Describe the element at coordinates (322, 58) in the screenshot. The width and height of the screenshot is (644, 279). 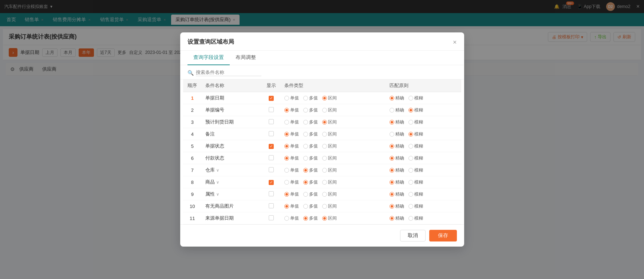
I see `modal-tabs: 查询字段设置 布局调整` at that location.